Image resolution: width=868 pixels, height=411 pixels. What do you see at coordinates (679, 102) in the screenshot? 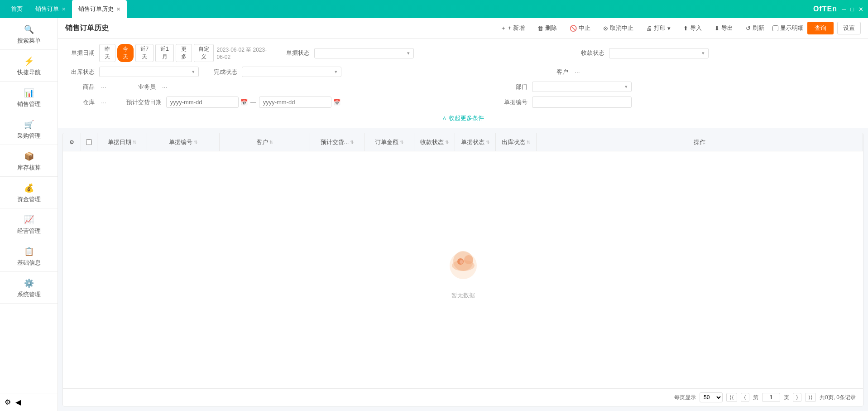
I see `bill-number-group: 单据编号` at bounding box center [679, 102].